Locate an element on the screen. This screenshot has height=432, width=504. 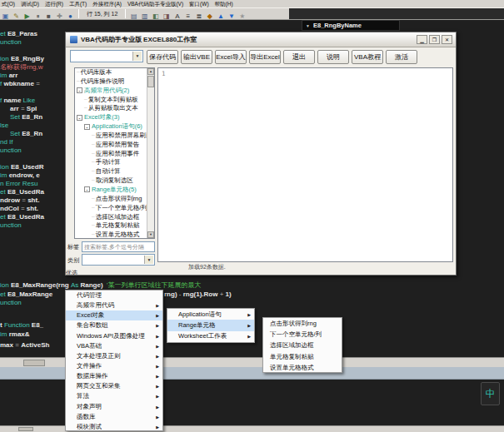
dialog-toolbar-button: 输出VBE is located at coordinates (197, 57).